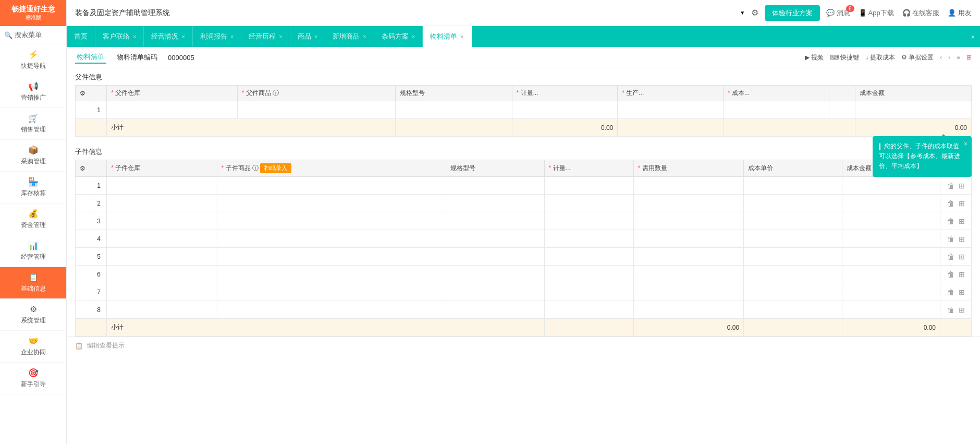  I want to click on sidebar-item-sales: 🛒销售管理, so click(33, 124).